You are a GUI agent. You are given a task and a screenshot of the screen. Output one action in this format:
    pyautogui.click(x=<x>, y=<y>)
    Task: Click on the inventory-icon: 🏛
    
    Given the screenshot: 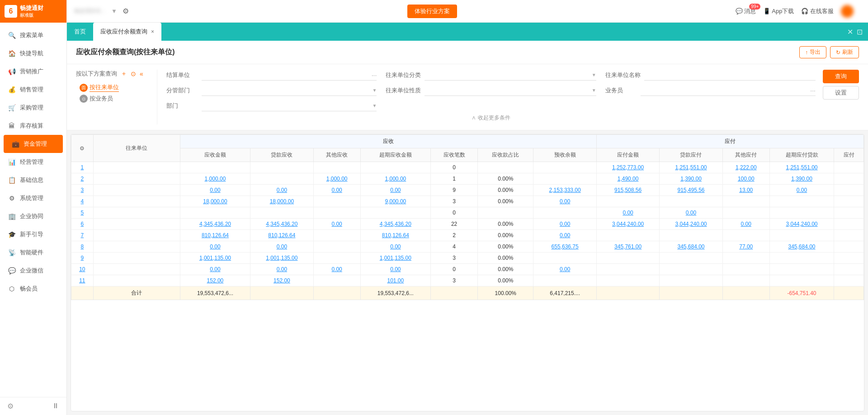 What is the action you would take?
    pyautogui.click(x=12, y=126)
    